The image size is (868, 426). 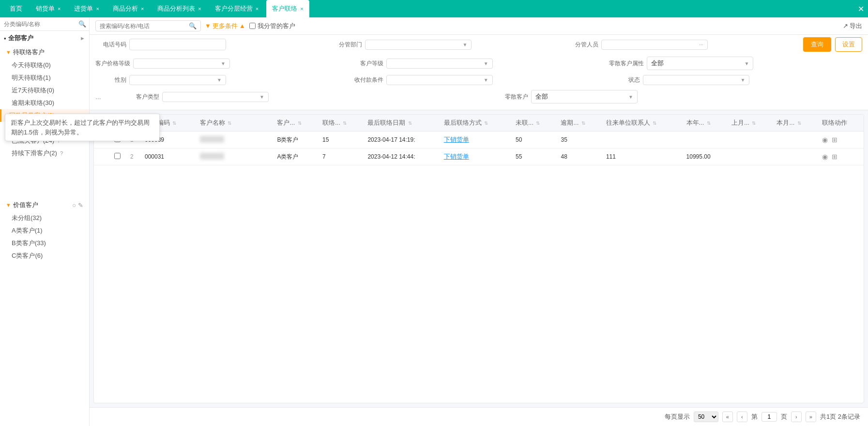 I want to click on contact-icon-2: ◉, so click(x=825, y=157).